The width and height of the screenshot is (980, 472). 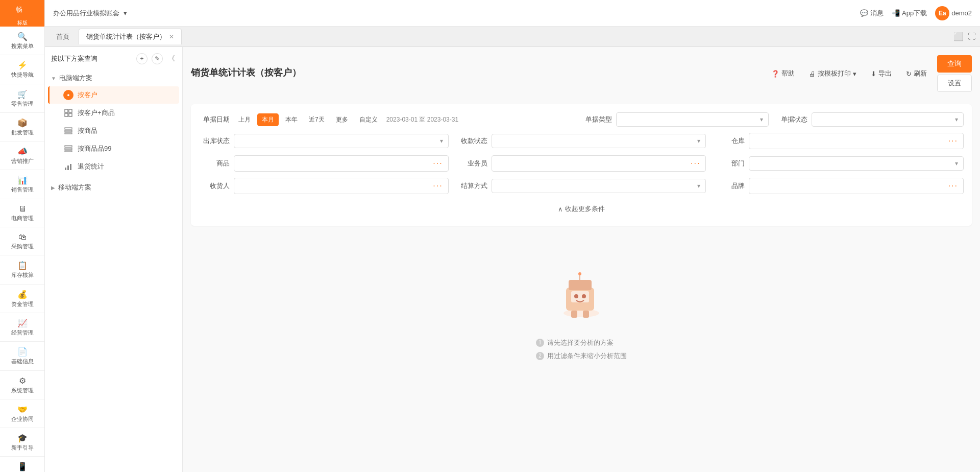 What do you see at coordinates (63, 37) in the screenshot?
I see `tab-home: 首页` at bounding box center [63, 37].